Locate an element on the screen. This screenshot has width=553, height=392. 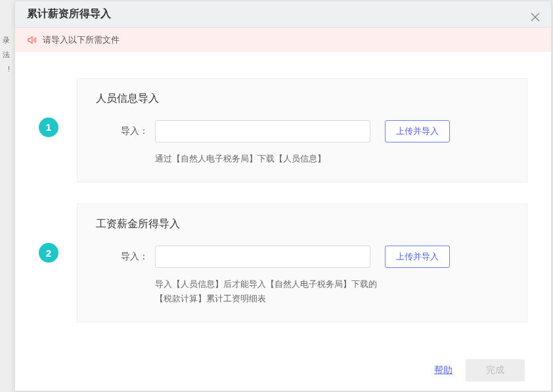
modal-header: 累计薪资所得导入 is located at coordinates (283, 14).